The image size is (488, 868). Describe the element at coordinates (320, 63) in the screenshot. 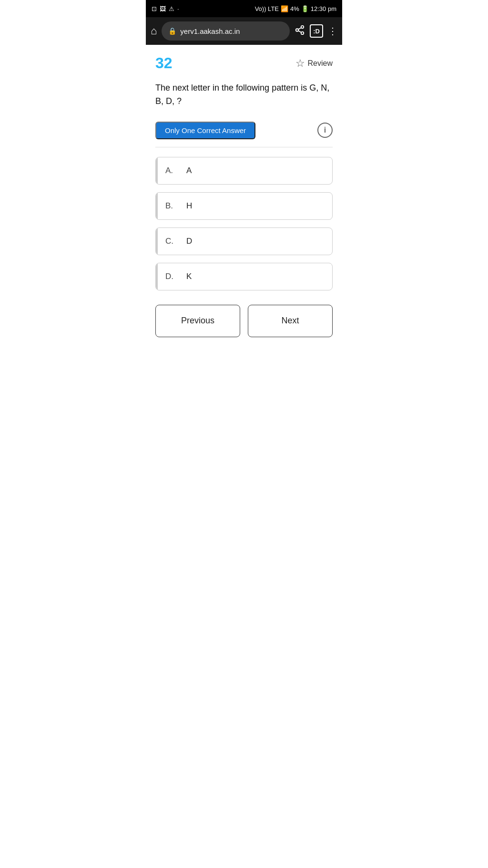

I see `review-label: Review` at that location.